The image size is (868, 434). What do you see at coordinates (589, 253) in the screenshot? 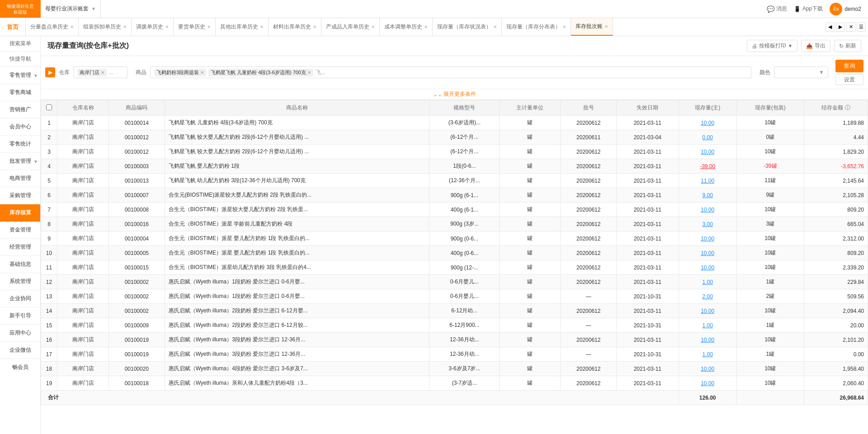
I see `cell-batch: 20200612` at bounding box center [589, 253].